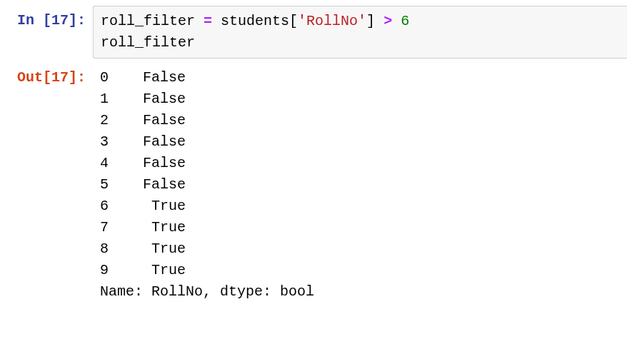  I want to click on input-cell: In [17]: roll_filter = students['RollNo'…, so click(314, 32).